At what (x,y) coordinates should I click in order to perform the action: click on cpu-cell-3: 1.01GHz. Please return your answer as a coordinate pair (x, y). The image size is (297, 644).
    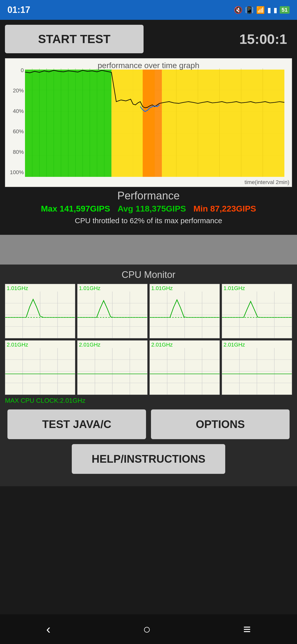
    Looking at the image, I should click on (185, 311).